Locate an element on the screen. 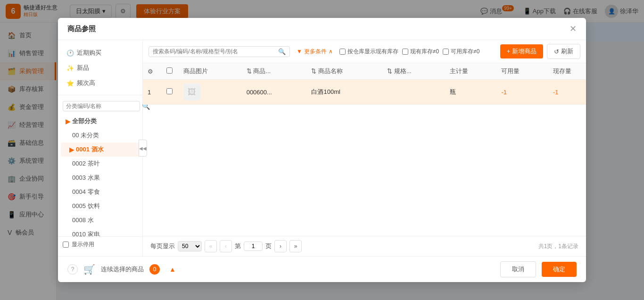  show-disabled-label: 显示停用 is located at coordinates (83, 244).